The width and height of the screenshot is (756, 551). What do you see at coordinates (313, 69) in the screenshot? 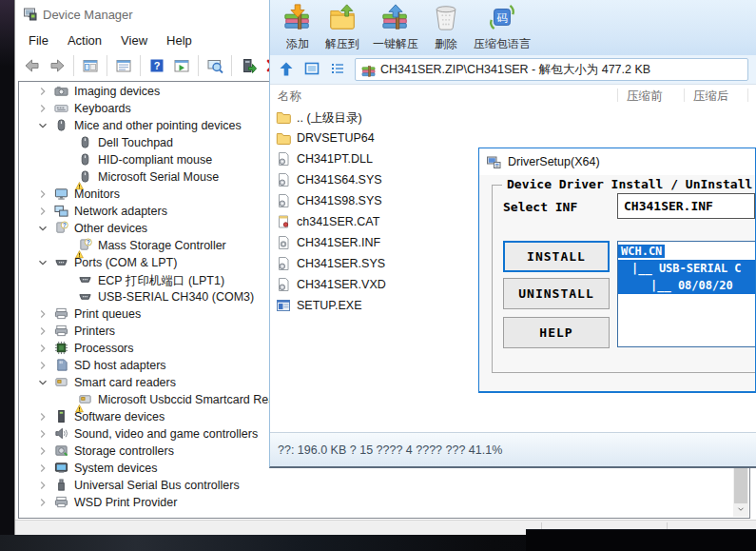
I see `view-mode-button` at bounding box center [313, 69].